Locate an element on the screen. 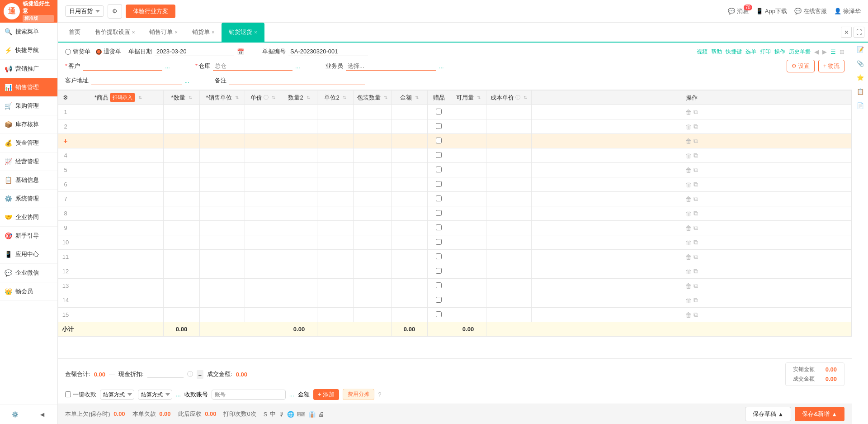 This screenshot has width=868, height=424. save-draft-btn: 保存草稿 ▲ is located at coordinates (769, 414).